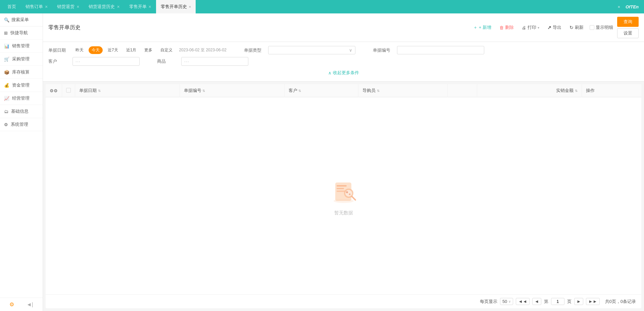  Describe the element at coordinates (507, 28) in the screenshot. I see `delete-button: 🗑 删除` at that location.